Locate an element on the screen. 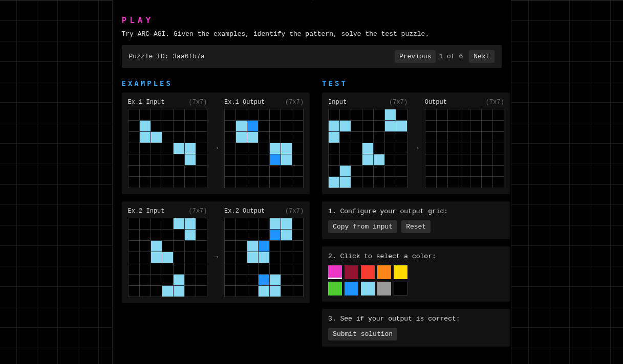 This screenshot has height=364, width=623. arrow-icon: → is located at coordinates (416, 148).